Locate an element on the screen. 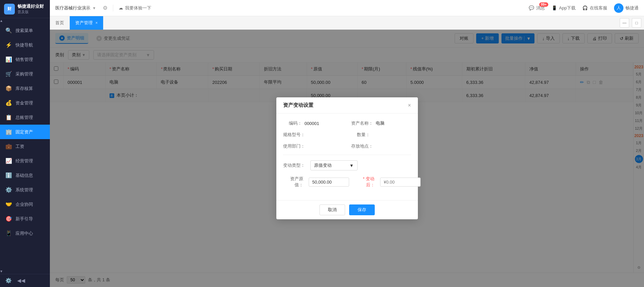 Image resolution: width=644 pixels, height=287 pixels. app-download-icon: 📱 is located at coordinates (554, 8).